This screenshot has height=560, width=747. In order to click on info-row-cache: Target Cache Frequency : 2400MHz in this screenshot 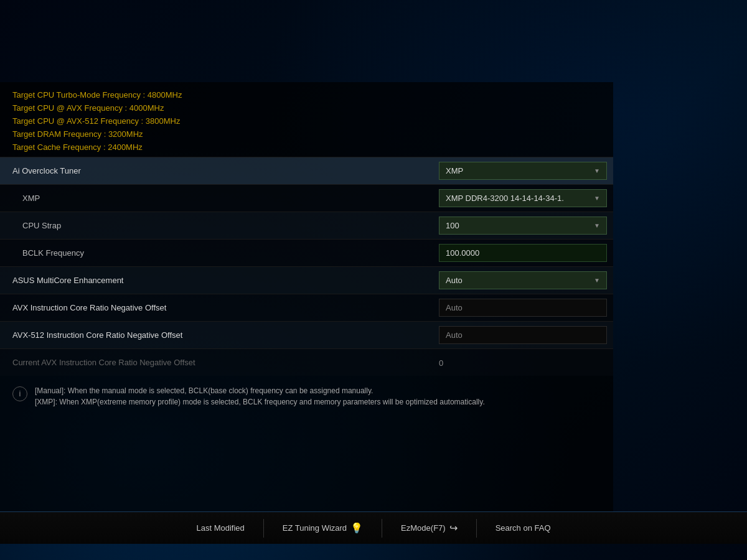, I will do `click(306, 147)`.